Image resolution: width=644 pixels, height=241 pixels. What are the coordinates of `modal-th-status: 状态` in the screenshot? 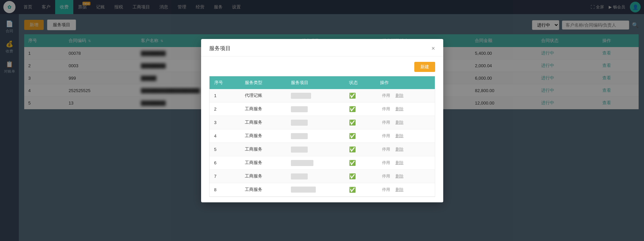 It's located at (360, 83).